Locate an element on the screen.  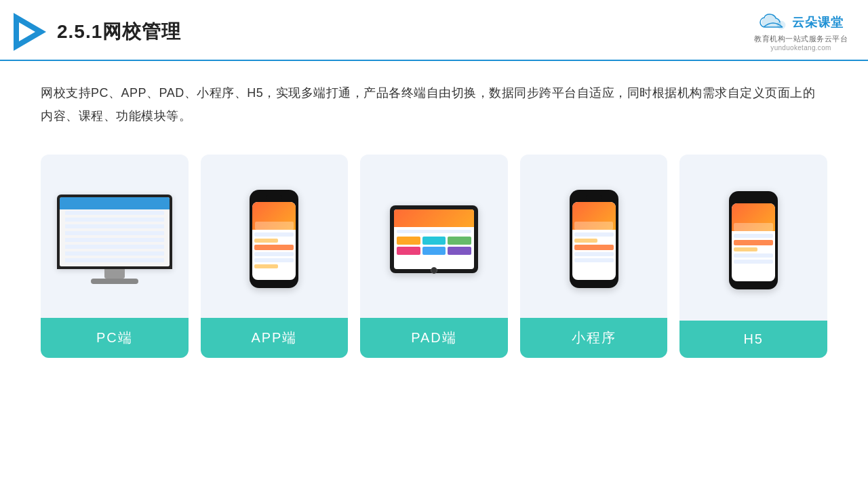
phone-notch-app is located at coordinates (274, 197).